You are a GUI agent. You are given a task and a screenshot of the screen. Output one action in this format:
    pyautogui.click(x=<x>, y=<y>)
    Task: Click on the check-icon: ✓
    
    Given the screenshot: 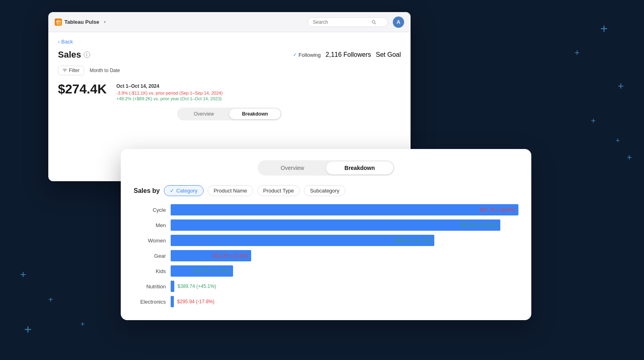 What is the action you would take?
    pyautogui.click(x=295, y=55)
    